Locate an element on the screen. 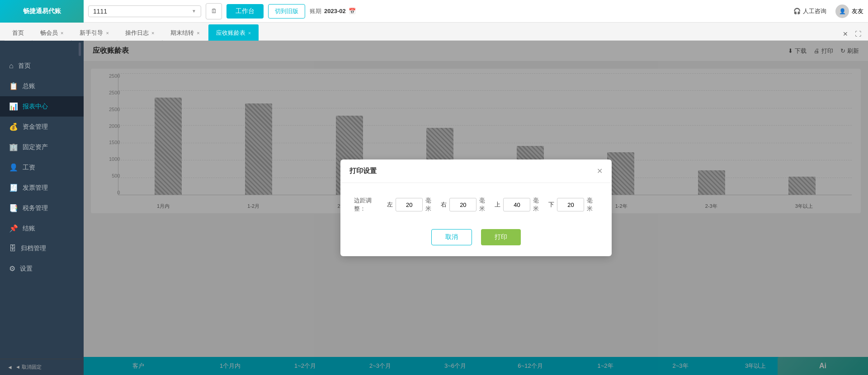 The width and height of the screenshot is (868, 375). modal-body: 边距调整： 左 毫米 右 毫米 is located at coordinates (476, 202).